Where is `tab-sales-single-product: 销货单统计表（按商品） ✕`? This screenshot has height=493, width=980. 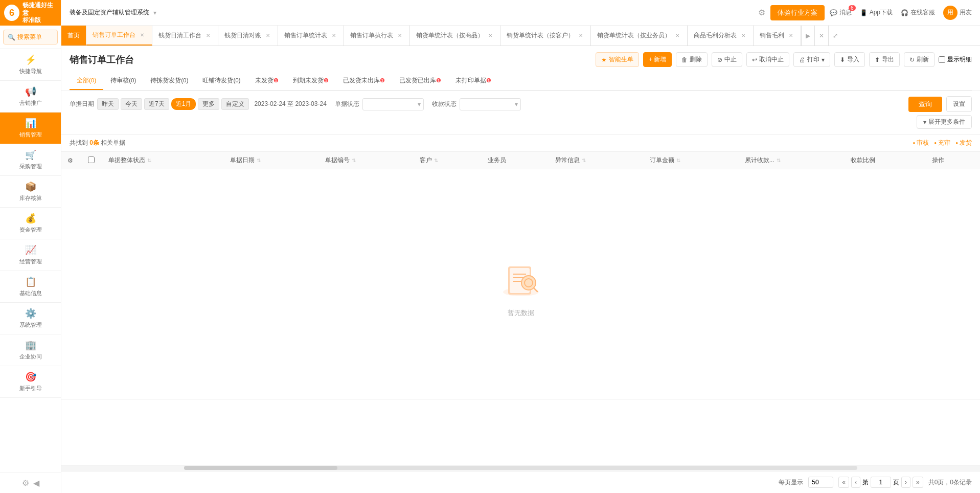
tab-sales-single-product: 销货单统计表（按商品） ✕ is located at coordinates (455, 36).